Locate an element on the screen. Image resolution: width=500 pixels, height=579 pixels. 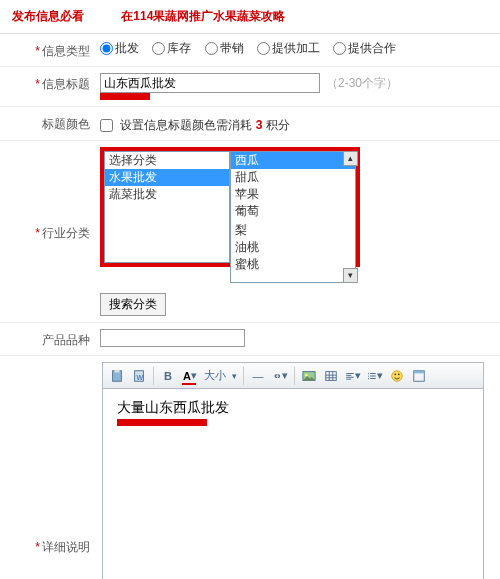
list-item: 甜瓜 is located at coordinates (293, 178).